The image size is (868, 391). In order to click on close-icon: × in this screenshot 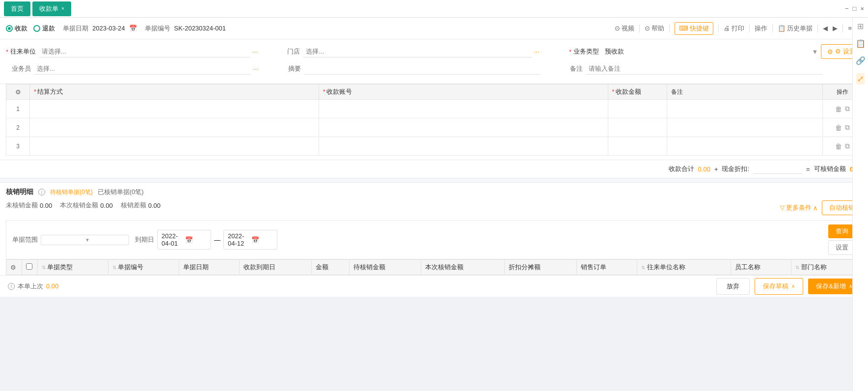, I will do `click(862, 9)`.